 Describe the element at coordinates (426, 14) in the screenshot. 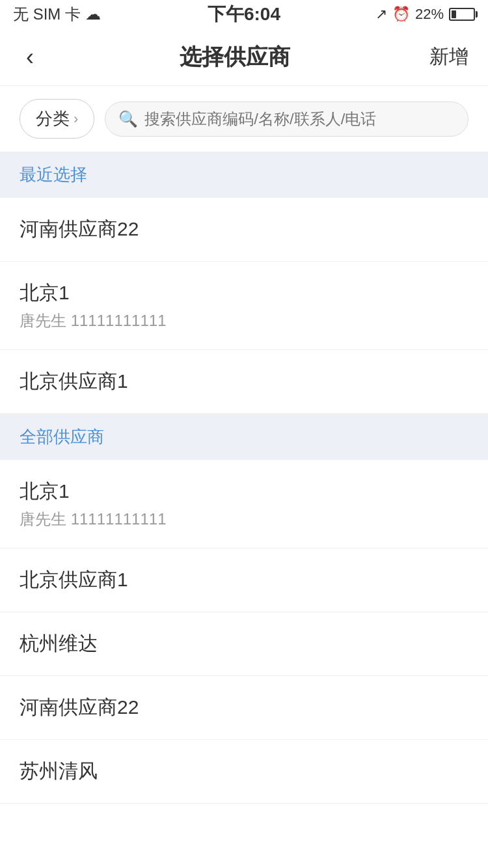

I see `status-right: ↗ ⏰ 22%` at that location.